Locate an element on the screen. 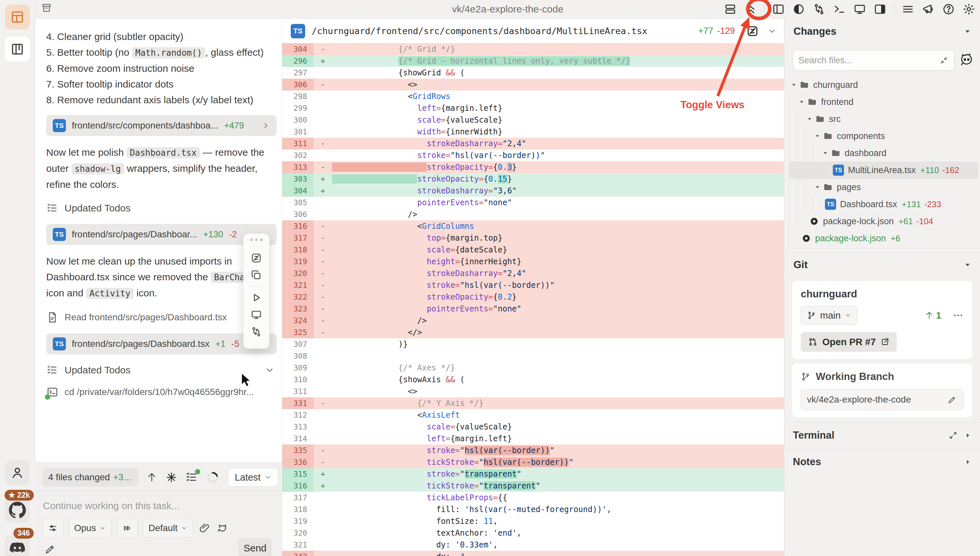  diff-row: 319 fontSize: 11, is located at coordinates (533, 521).